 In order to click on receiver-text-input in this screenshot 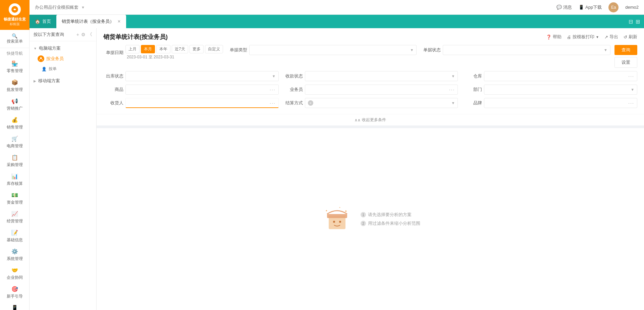, I will do `click(199, 103)`.